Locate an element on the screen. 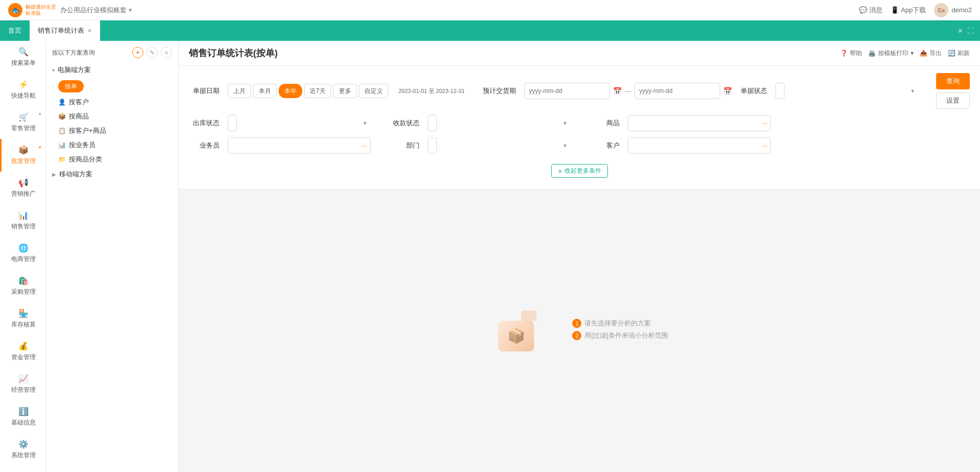 The width and height of the screenshot is (980, 472). logo-area: 🐟 畅捷通好生意 标准版 is located at coordinates (32, 10).